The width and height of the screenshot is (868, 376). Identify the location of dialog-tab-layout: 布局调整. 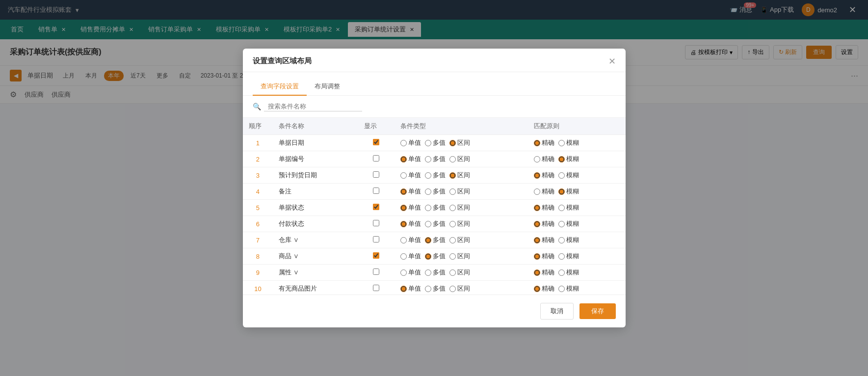
(327, 87).